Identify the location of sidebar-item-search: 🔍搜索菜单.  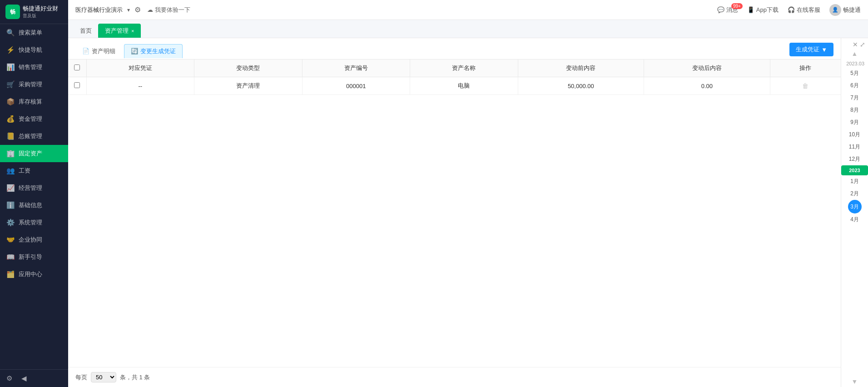
(34, 33).